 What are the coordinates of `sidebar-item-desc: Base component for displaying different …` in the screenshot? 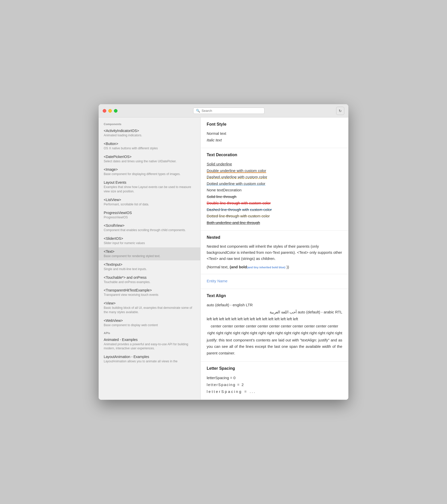 It's located at (149, 174).